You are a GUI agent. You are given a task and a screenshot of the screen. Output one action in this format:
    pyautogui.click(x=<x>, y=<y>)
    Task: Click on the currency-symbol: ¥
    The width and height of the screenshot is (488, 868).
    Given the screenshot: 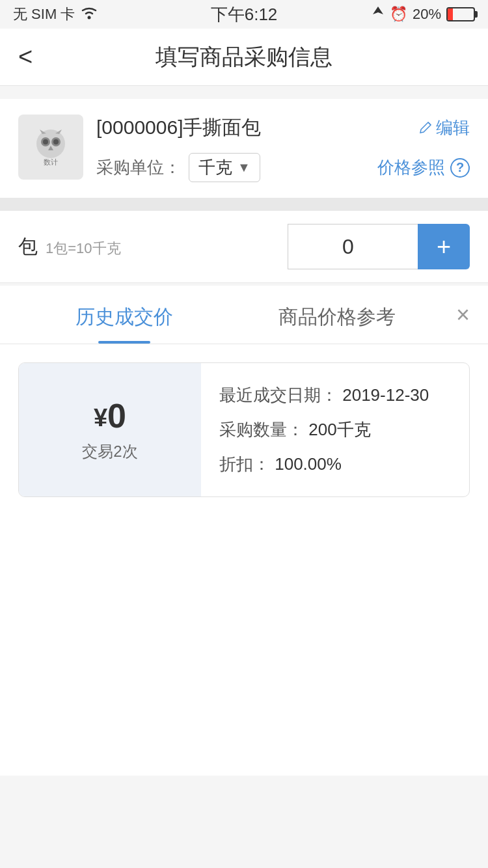 What is the action you would take?
    pyautogui.click(x=100, y=418)
    